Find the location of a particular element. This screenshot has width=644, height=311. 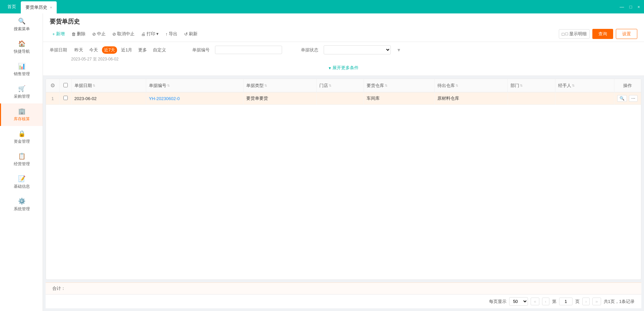

search-menu-icon: 🔍 is located at coordinates (22, 21).